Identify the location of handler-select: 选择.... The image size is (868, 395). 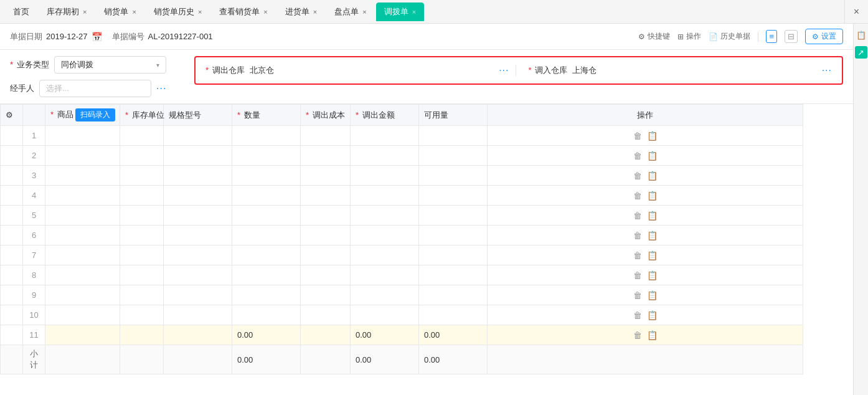
(95, 88).